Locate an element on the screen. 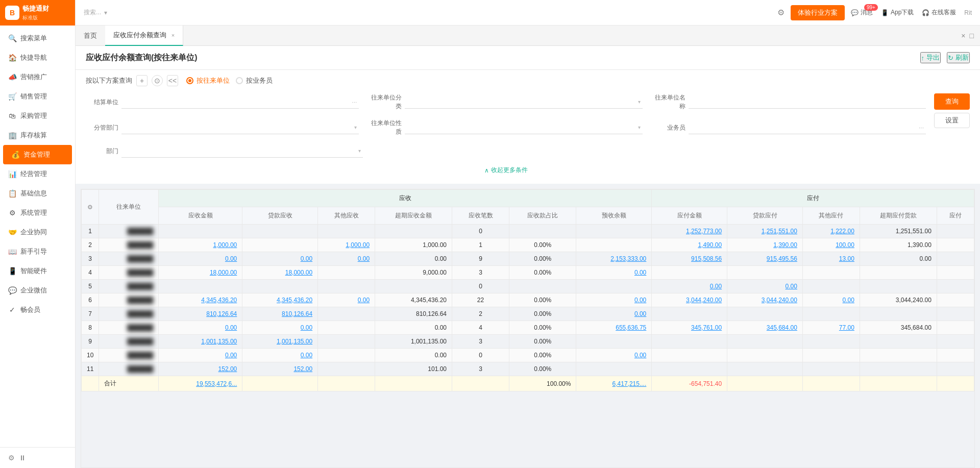  sidebar-item-inventory: 🏢 库存核算 is located at coordinates (38, 135).